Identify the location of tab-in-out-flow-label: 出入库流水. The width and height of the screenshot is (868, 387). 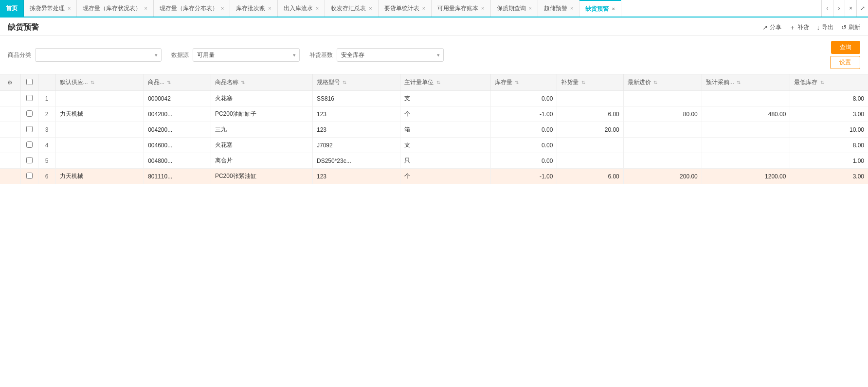
(298, 9).